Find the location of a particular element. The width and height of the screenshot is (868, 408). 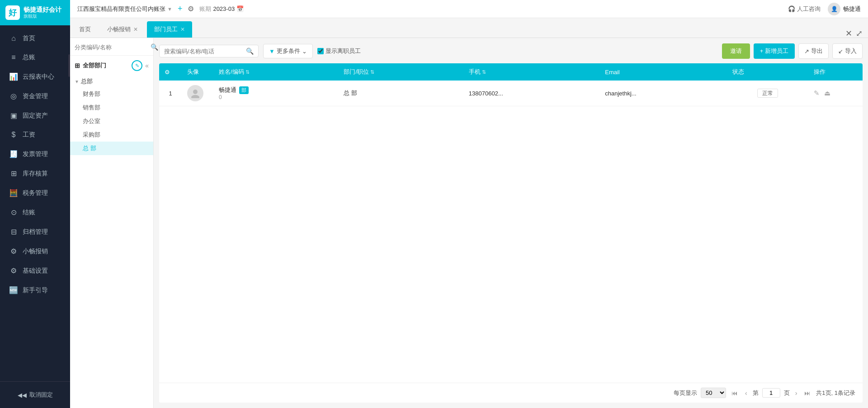

row-avatar is located at coordinates (198, 93).